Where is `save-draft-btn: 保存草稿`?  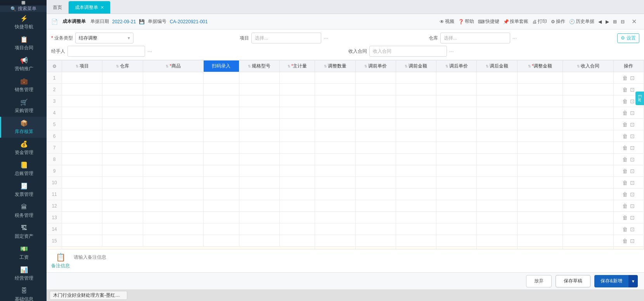
save-draft-btn: 保存草稿 is located at coordinates (573, 281).